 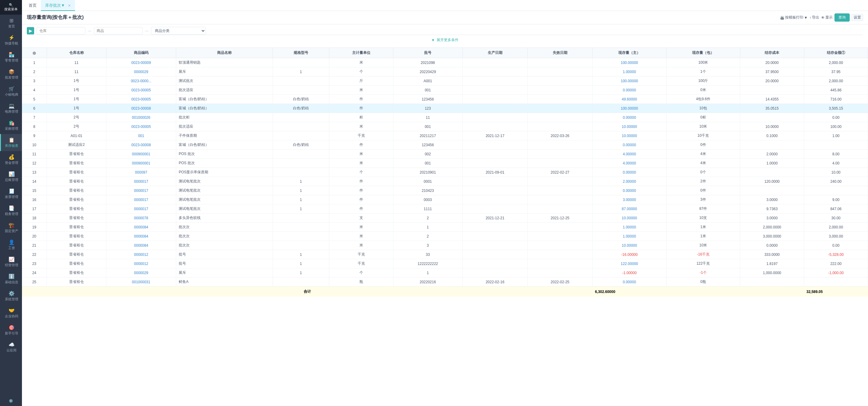 I want to click on tab-inventory-batch: 库存批次▼ ✕, so click(x=58, y=5).